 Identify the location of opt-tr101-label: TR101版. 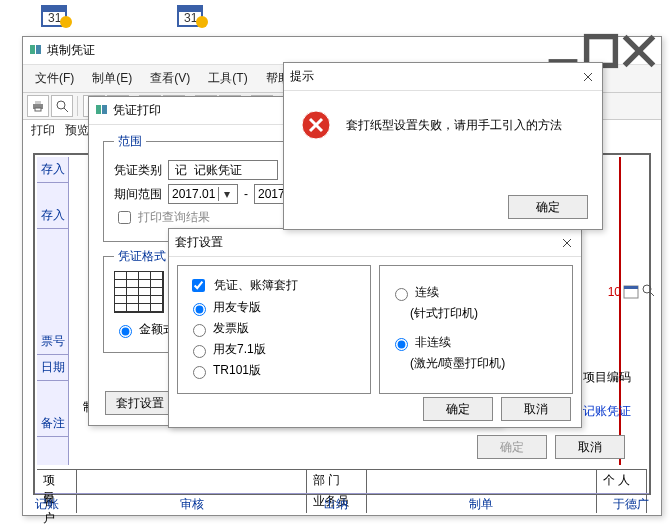
(237, 370).